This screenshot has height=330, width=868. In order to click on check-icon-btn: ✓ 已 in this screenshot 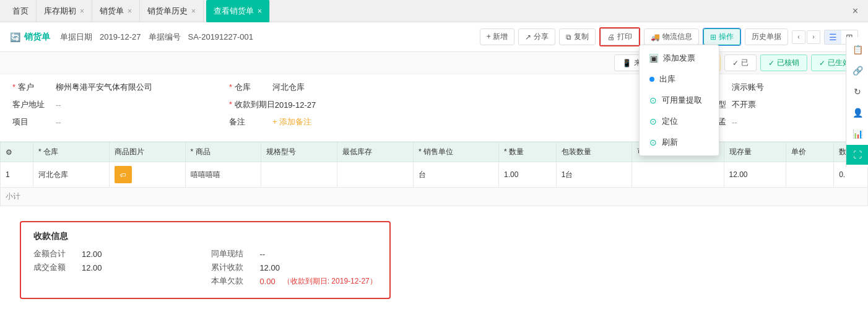, I will do `click(740, 63)`.